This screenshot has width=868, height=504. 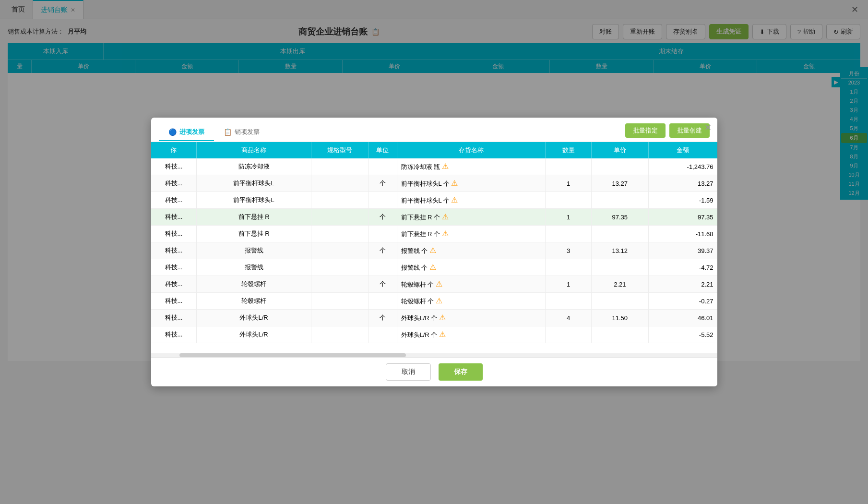 What do you see at coordinates (434, 201) in the screenshot?
I see `table-row: 科技...前平衡杆球头L前平衡杆球头L 个 ⚠-1.59` at bounding box center [434, 201].